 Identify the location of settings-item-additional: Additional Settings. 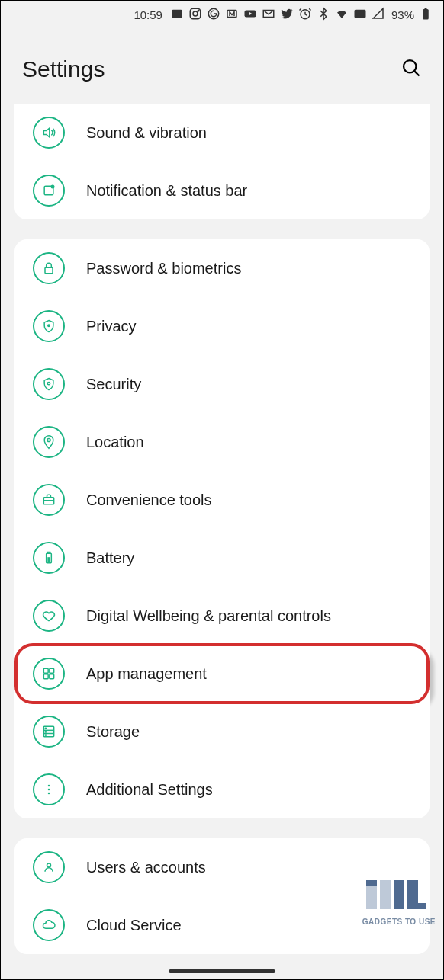
(222, 789).